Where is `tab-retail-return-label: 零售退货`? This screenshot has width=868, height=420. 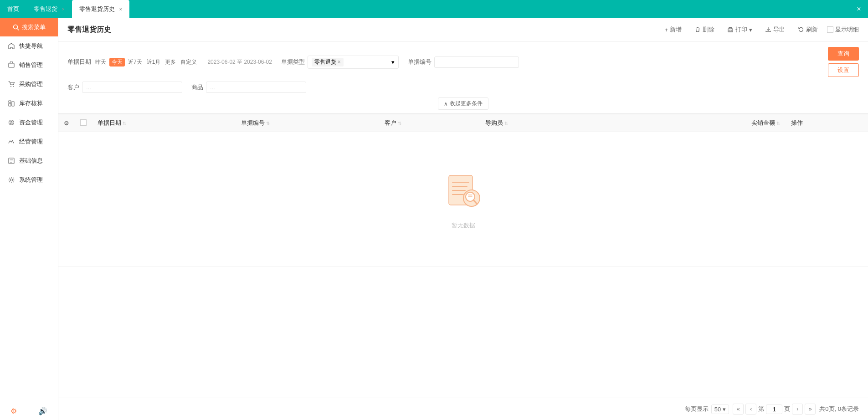 tab-retail-return-label: 零售退货 is located at coordinates (46, 9).